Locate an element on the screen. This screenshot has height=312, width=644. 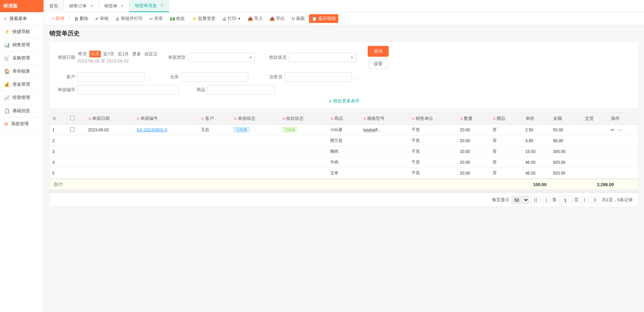
cell-order-status is located at coordinates (255, 162).